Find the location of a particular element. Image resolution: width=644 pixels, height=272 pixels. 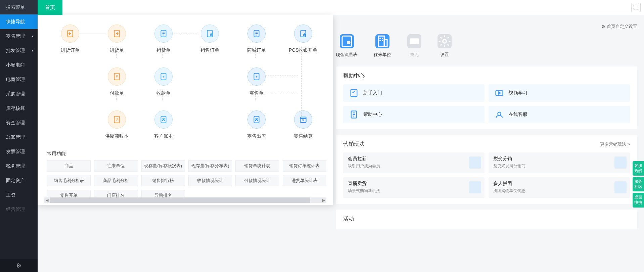

flow-label: 进货订单 is located at coordinates (70, 50).